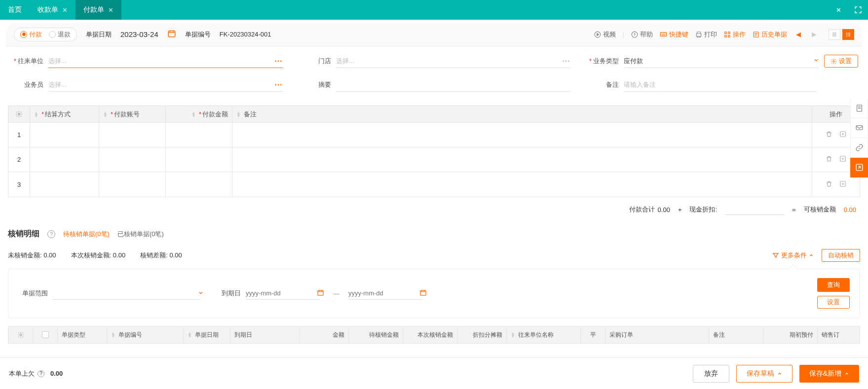 This screenshot has width=868, height=389. I want to click on biz-type-input, so click(718, 61).